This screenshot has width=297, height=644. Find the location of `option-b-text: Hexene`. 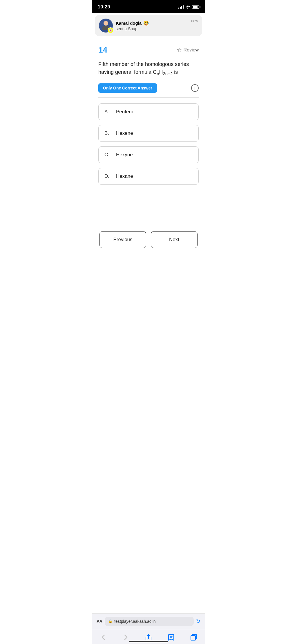

option-b-text: Hexene is located at coordinates (125, 133).